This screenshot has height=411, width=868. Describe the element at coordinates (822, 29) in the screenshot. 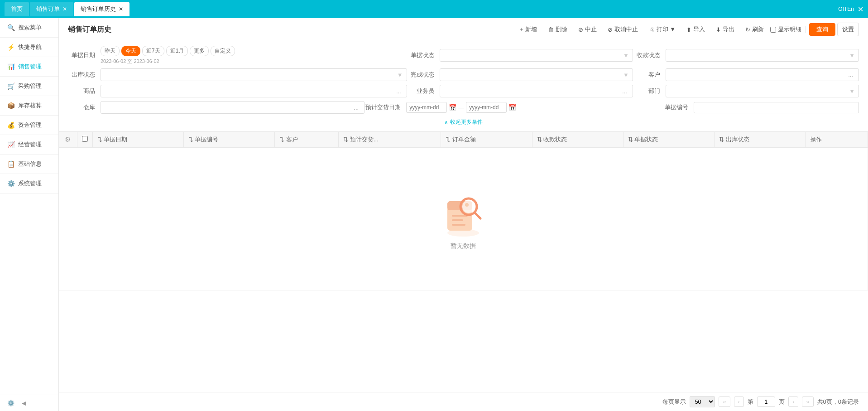

I see `query-button: 查询` at that location.